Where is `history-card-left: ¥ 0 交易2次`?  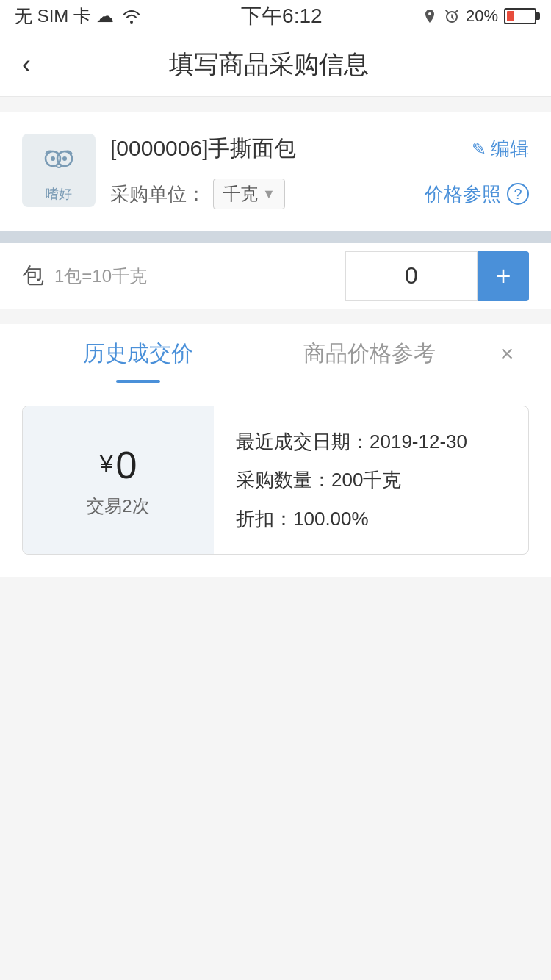
history-card-left: ¥ 0 交易2次 is located at coordinates (118, 480).